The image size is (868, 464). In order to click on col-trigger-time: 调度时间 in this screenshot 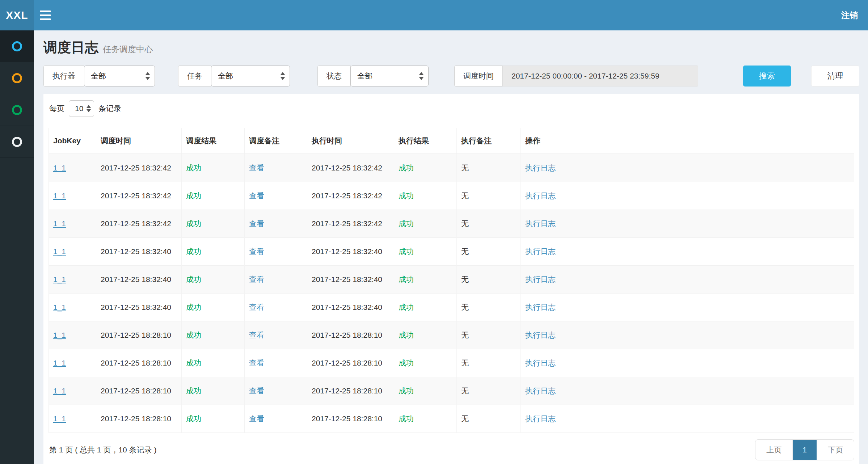, I will do `click(139, 141)`.